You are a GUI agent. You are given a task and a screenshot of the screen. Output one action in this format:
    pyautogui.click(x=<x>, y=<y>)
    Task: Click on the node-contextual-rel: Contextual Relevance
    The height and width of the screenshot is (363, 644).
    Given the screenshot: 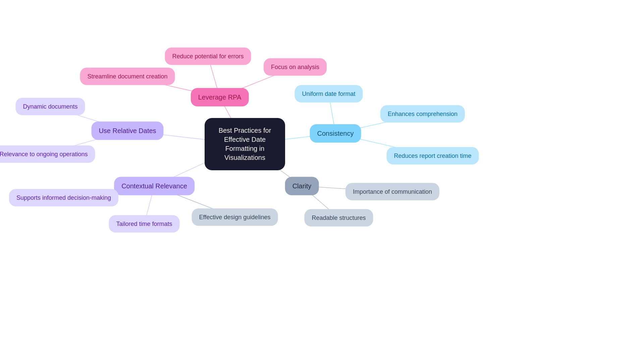 What is the action you would take?
    pyautogui.click(x=154, y=186)
    